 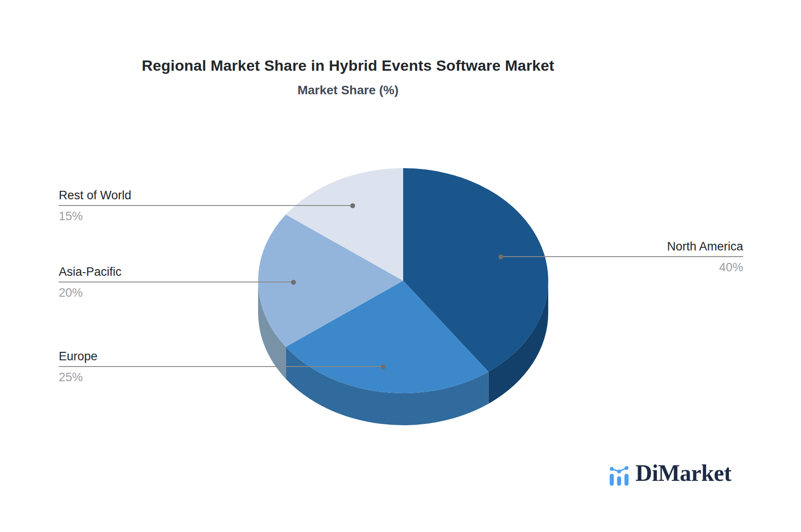 I want to click on brand-logo: DiMarket, so click(x=670, y=473).